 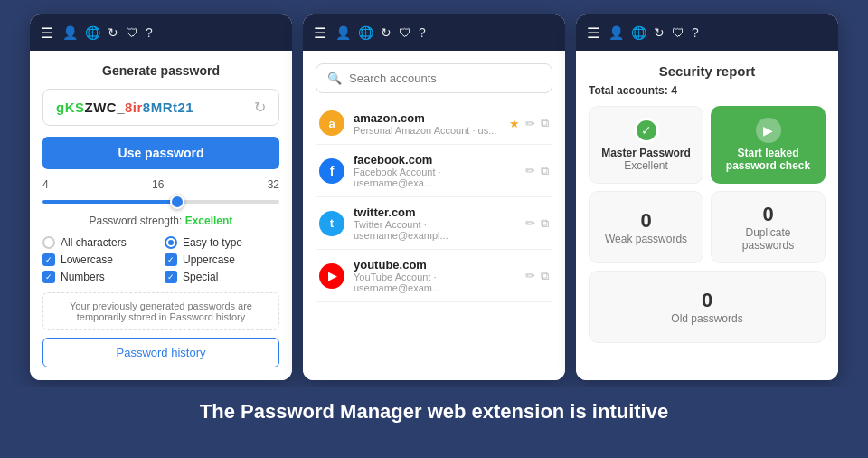 What do you see at coordinates (99, 260) in the screenshot?
I see `option-lowercase: ✓ Lowercase` at bounding box center [99, 260].